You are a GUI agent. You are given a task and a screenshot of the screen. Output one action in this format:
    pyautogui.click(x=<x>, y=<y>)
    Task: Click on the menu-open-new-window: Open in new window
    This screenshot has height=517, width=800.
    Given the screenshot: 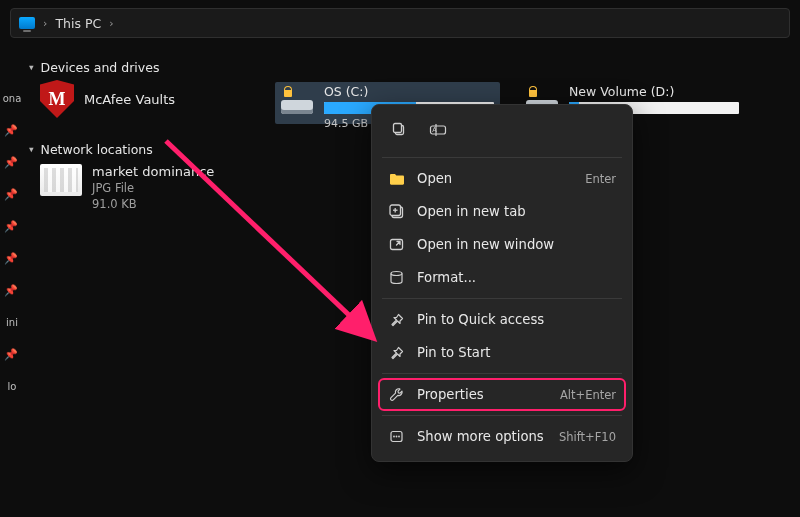 What is the action you would take?
    pyautogui.click(x=502, y=244)
    